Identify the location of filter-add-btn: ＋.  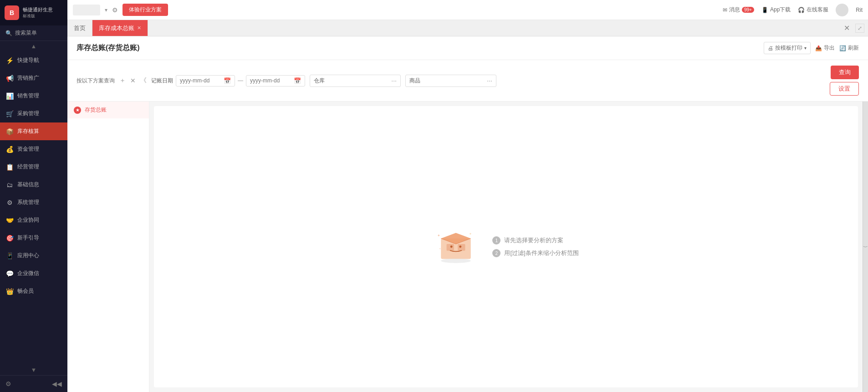
(123, 81).